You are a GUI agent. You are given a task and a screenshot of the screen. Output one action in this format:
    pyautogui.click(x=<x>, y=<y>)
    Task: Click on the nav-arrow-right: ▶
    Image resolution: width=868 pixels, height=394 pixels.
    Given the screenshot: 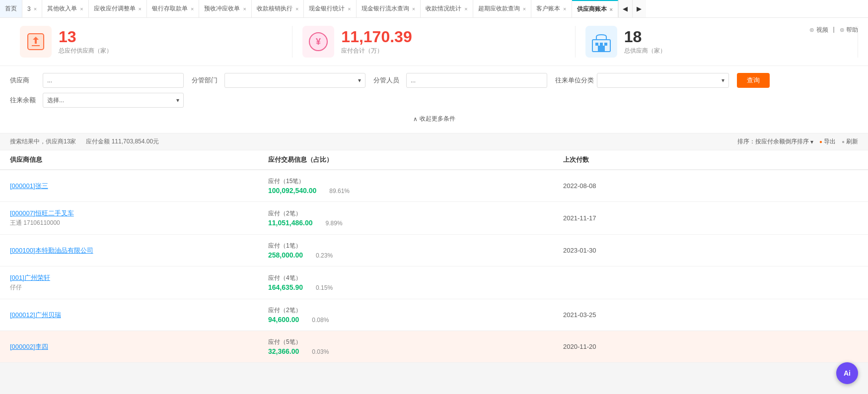 What is the action you would take?
    pyautogui.click(x=639, y=9)
    